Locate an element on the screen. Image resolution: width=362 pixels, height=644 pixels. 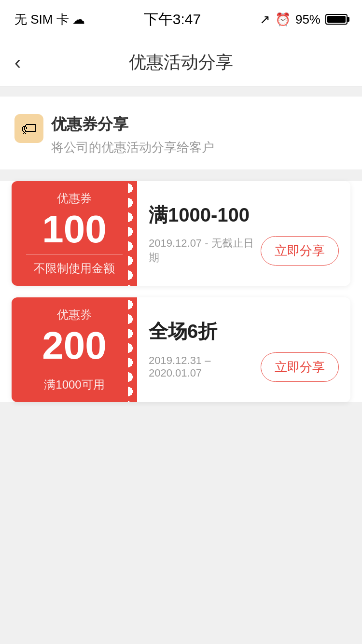
nav-bar: ‹ 优惠活动分享 is located at coordinates (181, 63).